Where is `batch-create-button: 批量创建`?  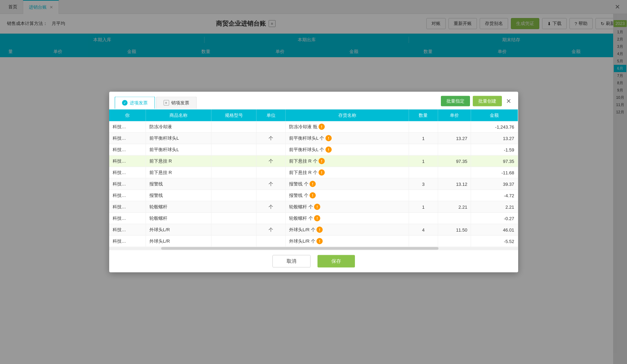 batch-create-button: 批量创建 is located at coordinates (487, 101).